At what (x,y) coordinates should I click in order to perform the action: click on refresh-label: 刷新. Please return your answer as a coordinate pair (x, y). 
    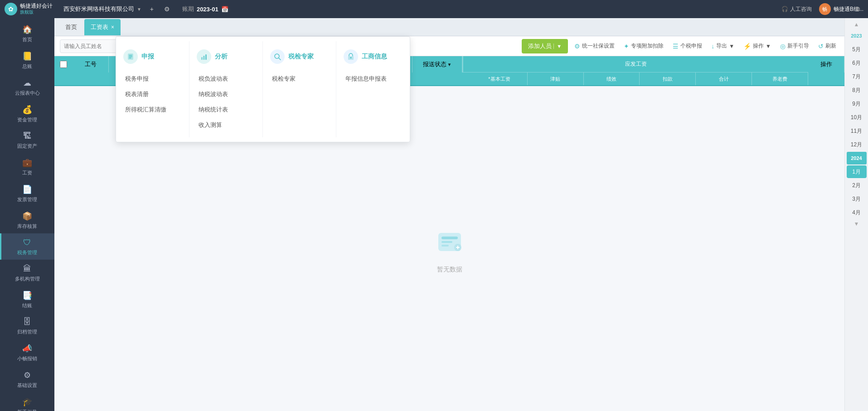
    Looking at the image, I should click on (831, 46).